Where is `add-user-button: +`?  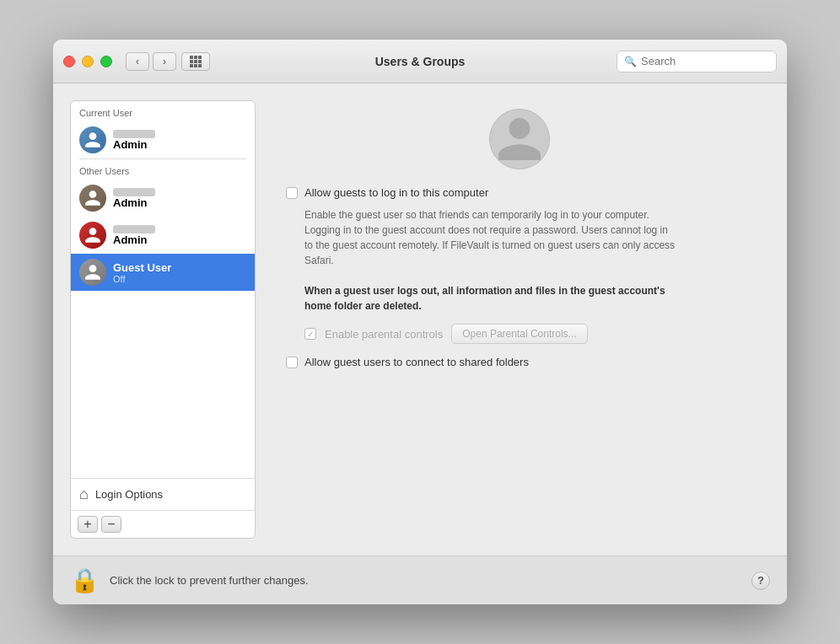
add-user-button: + is located at coordinates (88, 524).